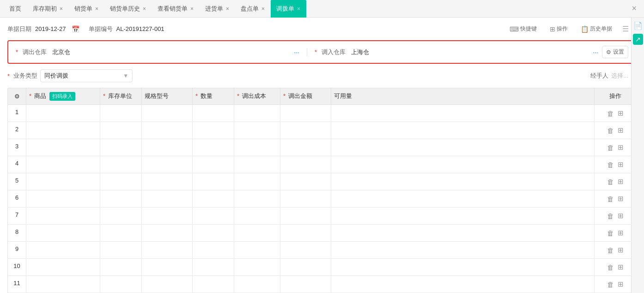  I want to click on business-type-select: 同价调拨 ▼, so click(86, 76).